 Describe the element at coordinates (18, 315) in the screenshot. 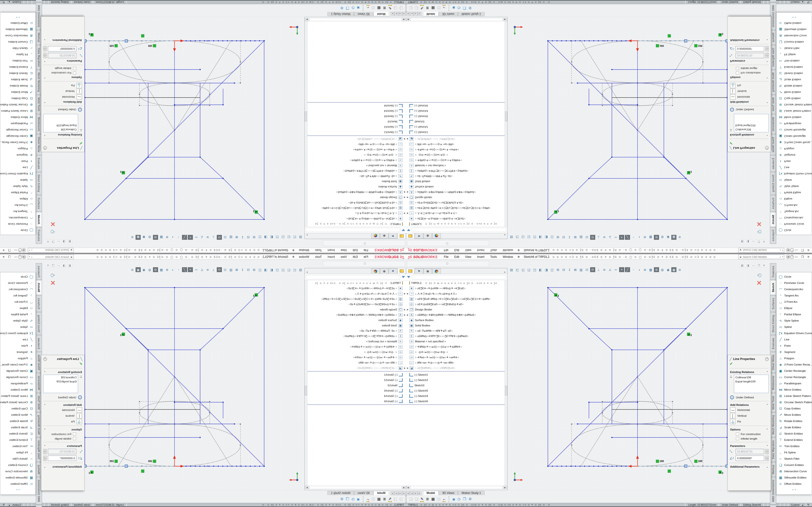

I see `tool-partial-ellipse: ◜Partial Ellipse` at that location.